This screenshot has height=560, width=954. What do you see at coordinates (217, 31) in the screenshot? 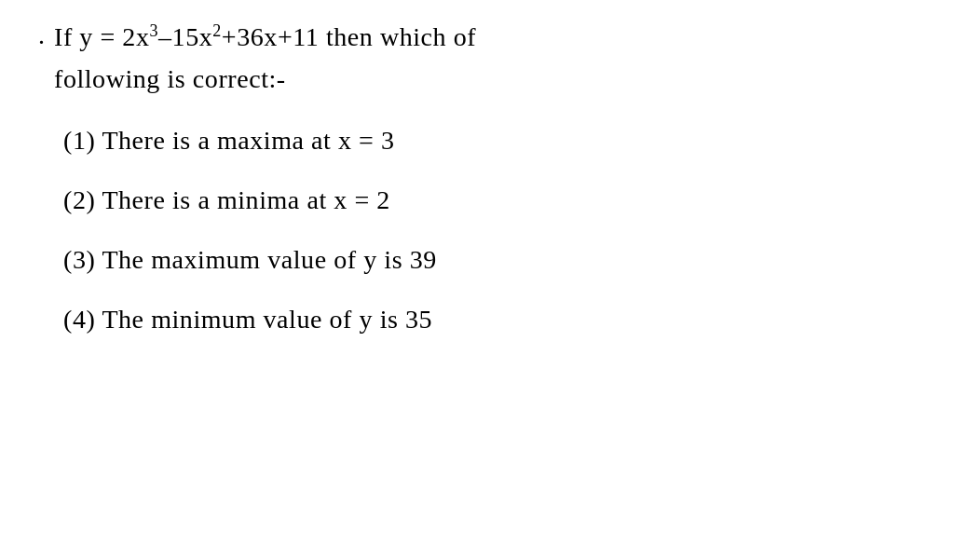
I see `exponent-2: 2` at bounding box center [217, 31].